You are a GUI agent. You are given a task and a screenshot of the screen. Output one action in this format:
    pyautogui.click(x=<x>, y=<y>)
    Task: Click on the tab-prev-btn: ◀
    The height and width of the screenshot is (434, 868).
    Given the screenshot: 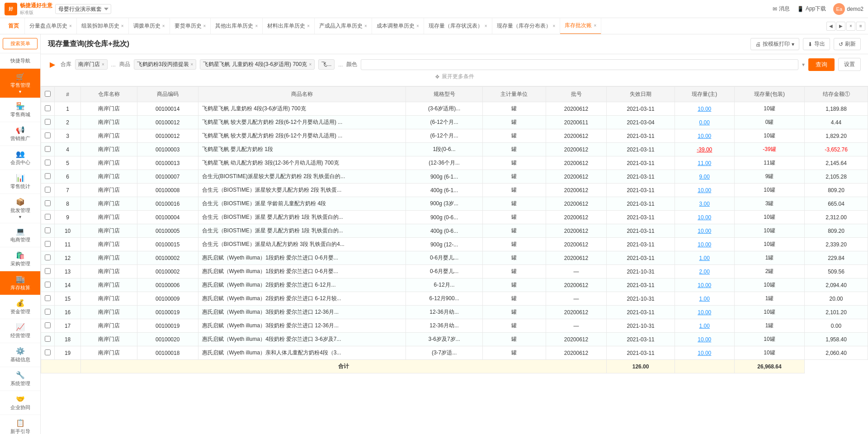 What is the action you would take?
    pyautogui.click(x=831, y=26)
    